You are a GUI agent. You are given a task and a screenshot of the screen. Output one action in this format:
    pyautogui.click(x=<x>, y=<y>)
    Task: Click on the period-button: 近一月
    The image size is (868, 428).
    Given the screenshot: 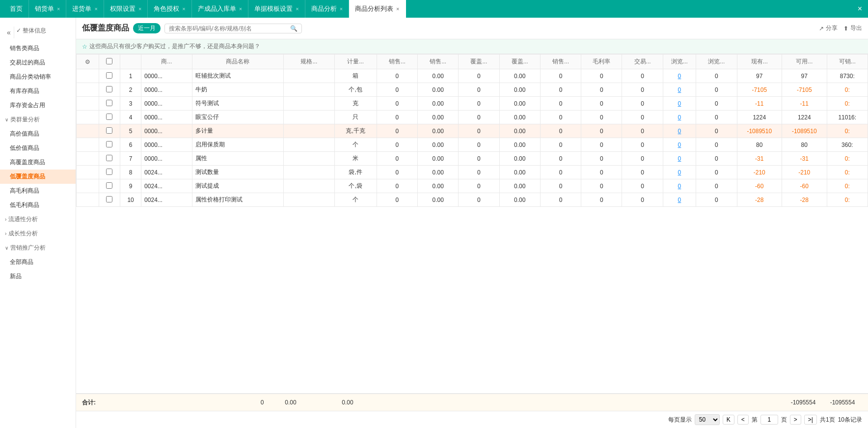 What is the action you would take?
    pyautogui.click(x=147, y=29)
    